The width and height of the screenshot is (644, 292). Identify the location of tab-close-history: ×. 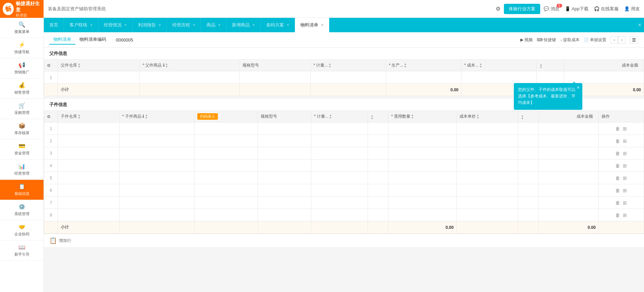
(194, 25).